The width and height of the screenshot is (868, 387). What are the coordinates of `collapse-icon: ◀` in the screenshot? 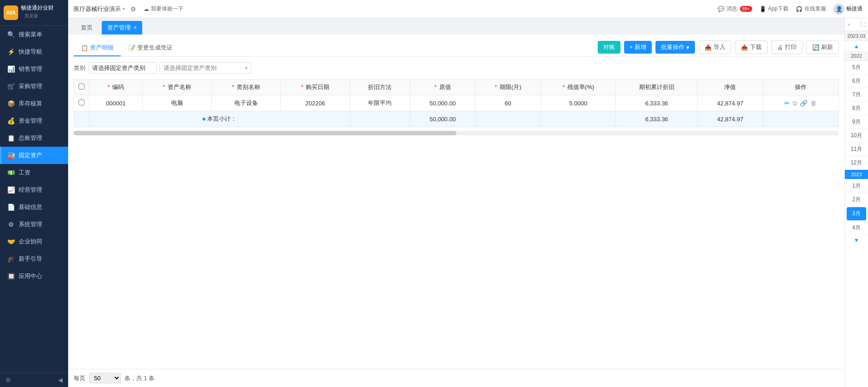 It's located at (60, 380).